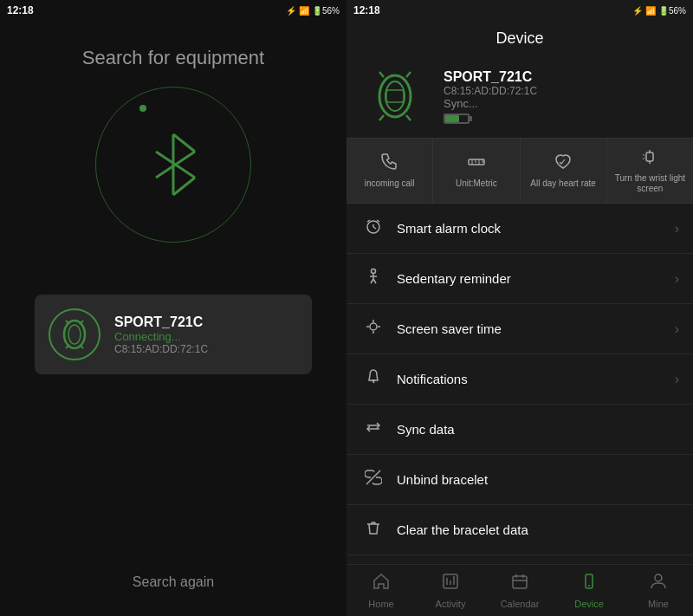 This screenshot has width=693, height=616. Describe the element at coordinates (395, 96) in the screenshot. I see `device-bracelet-image` at that location.